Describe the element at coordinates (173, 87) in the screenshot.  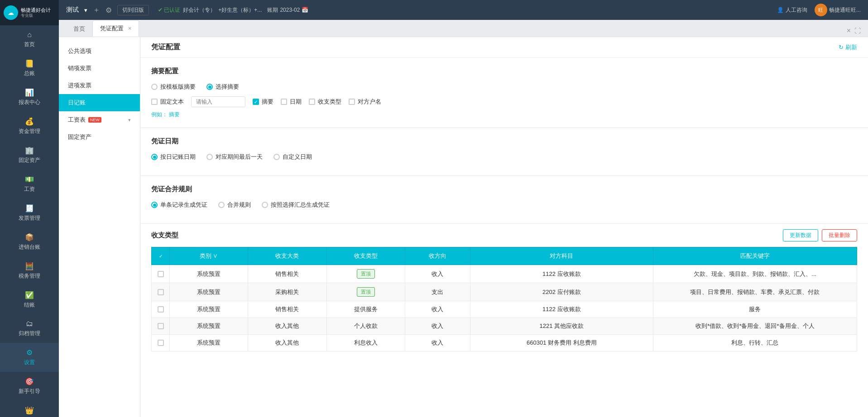
I see `radio-template-summary: 按模板版摘要` at that location.